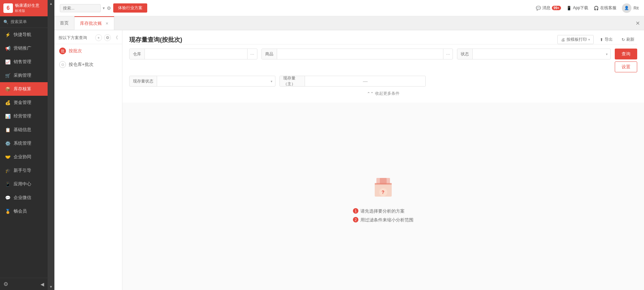 This screenshot has height=290, width=644. What do you see at coordinates (116, 38) in the screenshot?
I see `collapse-panel-btn: 《` at bounding box center [116, 38].